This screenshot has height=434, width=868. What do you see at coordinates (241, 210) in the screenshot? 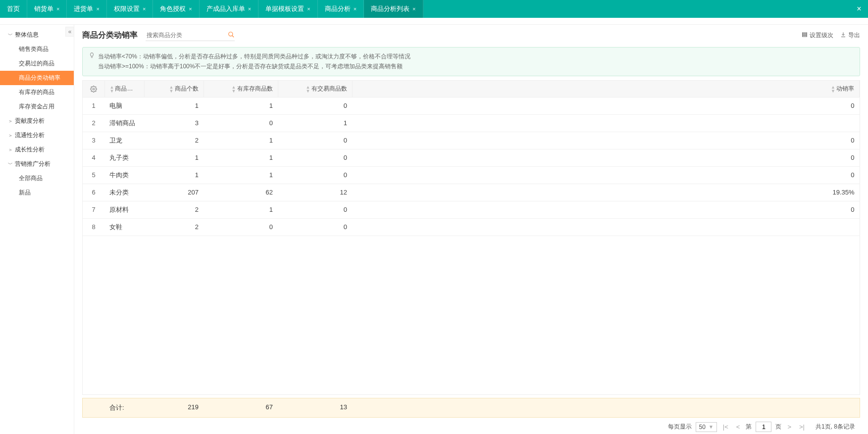
I see `cell-stock-count: 1` at bounding box center [241, 210].